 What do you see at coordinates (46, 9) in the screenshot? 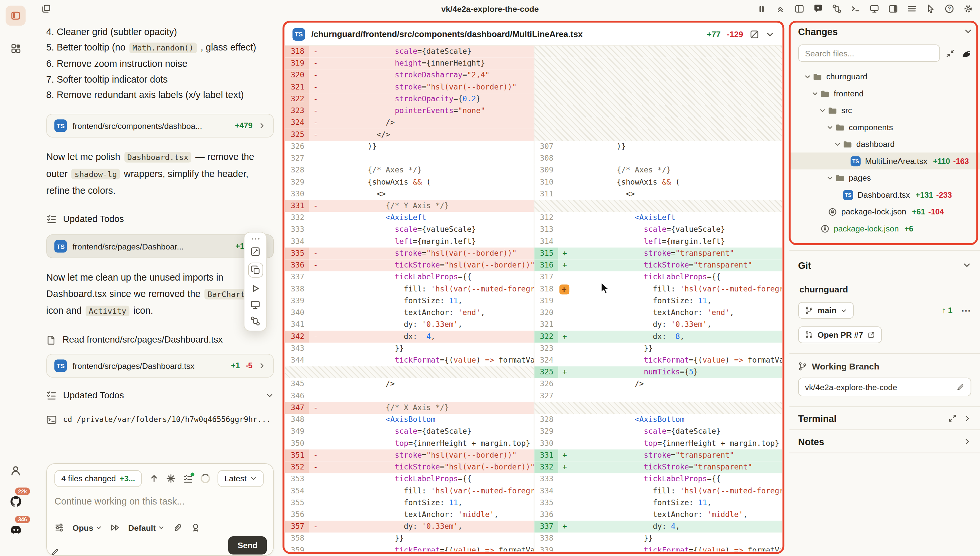
I see `stack-icon` at bounding box center [46, 9].